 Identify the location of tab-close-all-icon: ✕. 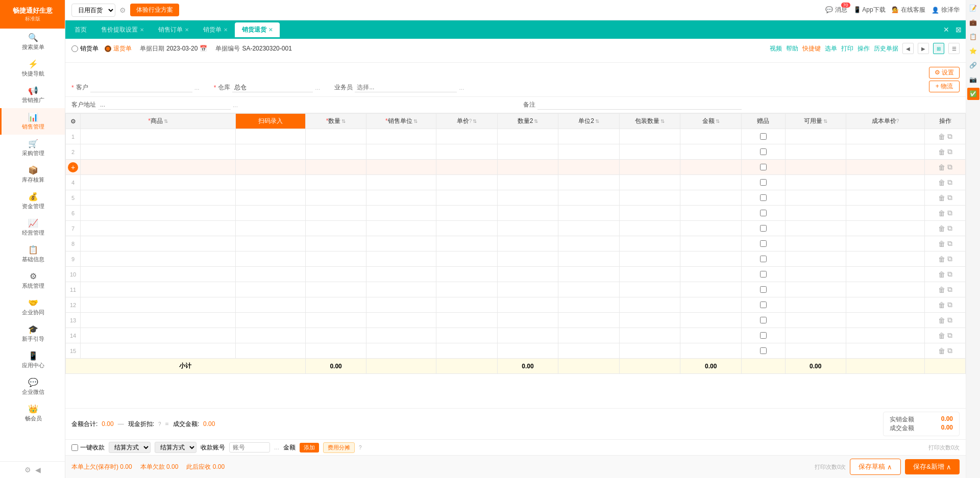
(946, 30).